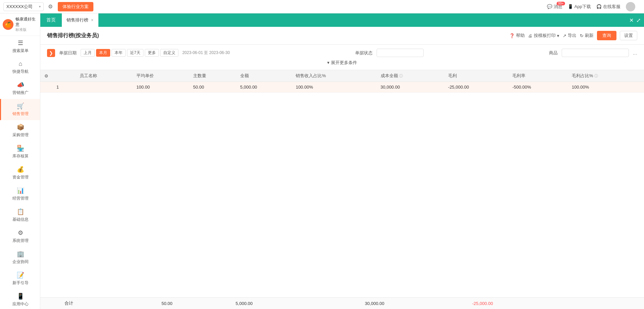  I want to click on date-btn-this-month: 本月, so click(103, 53).